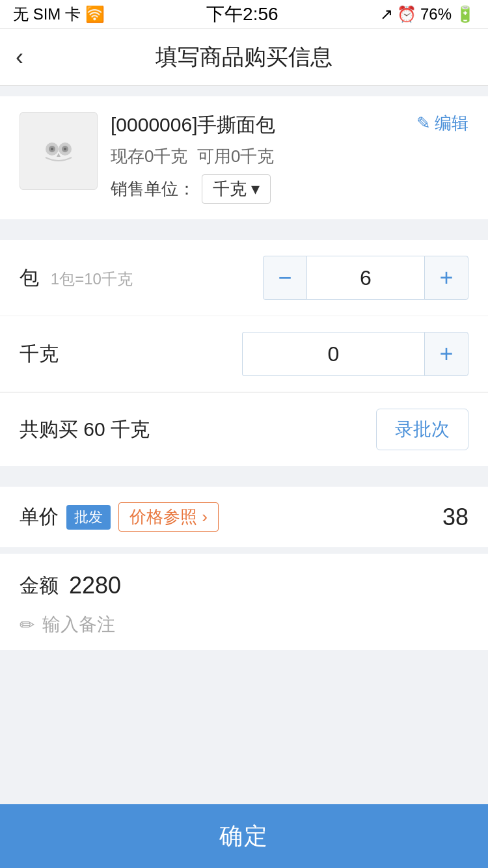 Image resolution: width=488 pixels, height=868 pixels. What do you see at coordinates (427, 14) in the screenshot?
I see `status-right: ↗ ⏰ 76% 🔋` at bounding box center [427, 14].